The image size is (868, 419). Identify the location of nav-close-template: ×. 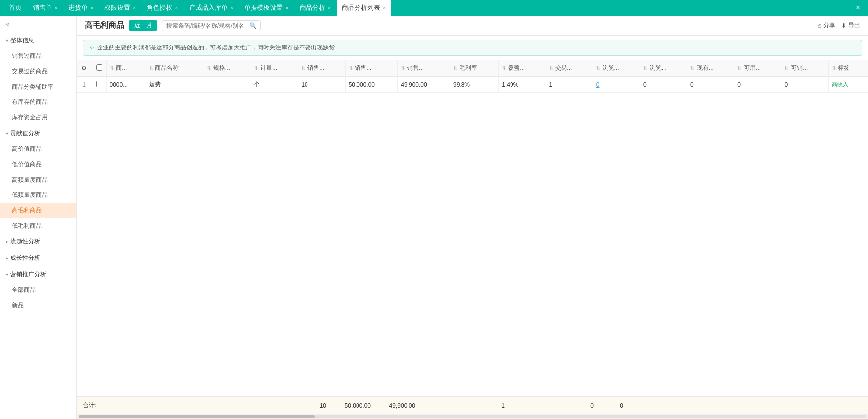
(287, 8).